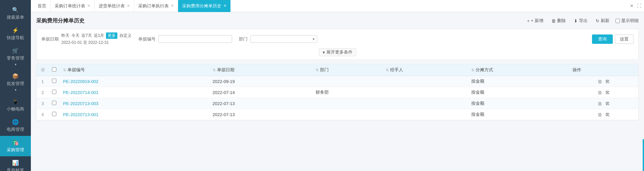 This screenshot has width=644, height=171. Describe the element at coordinates (42, 6) in the screenshot. I see `tab-home: 首页` at that location.